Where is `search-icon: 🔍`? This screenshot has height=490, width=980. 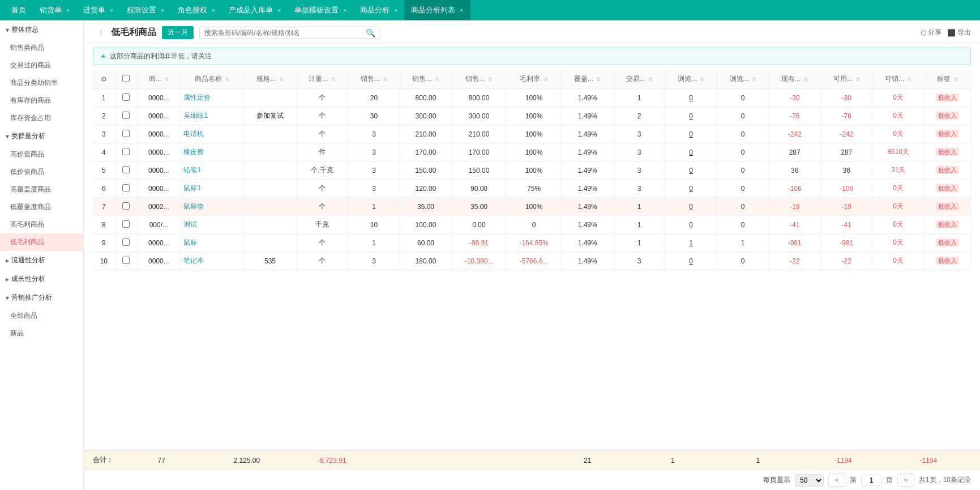
search-icon: 🔍 is located at coordinates (370, 33).